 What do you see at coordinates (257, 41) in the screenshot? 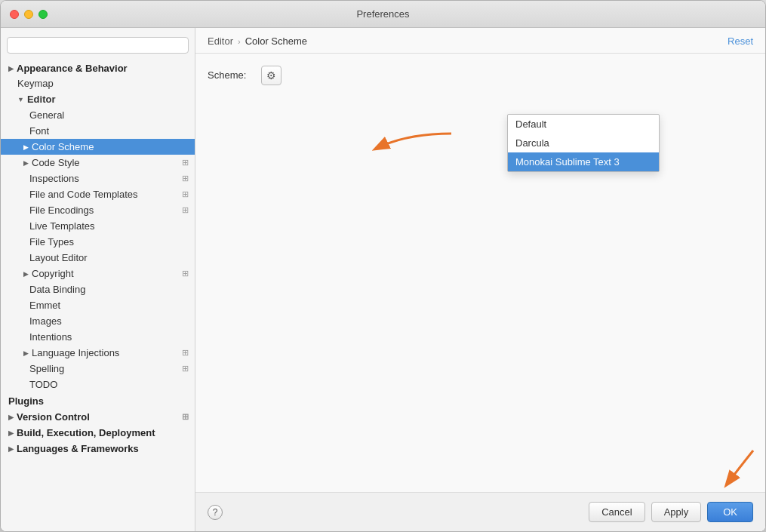
I see `breadcrumb: Editor › Color Scheme` at bounding box center [257, 41].